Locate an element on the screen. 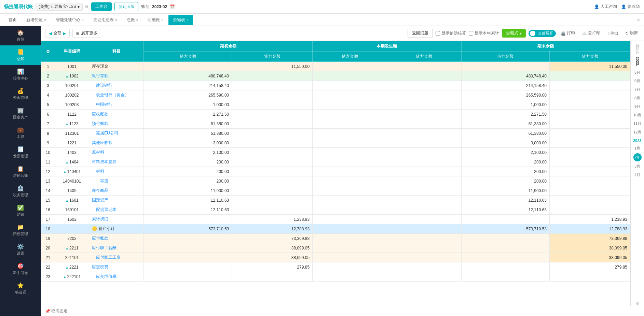 The image size is (644, 316). cell-name: 材料 is located at coordinates (117, 172).